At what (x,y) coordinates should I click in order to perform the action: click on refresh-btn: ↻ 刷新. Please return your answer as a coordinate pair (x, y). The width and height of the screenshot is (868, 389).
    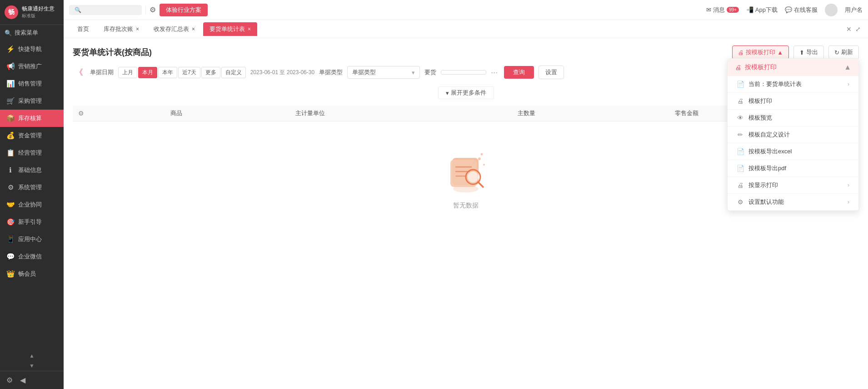
    Looking at the image, I should click on (843, 52).